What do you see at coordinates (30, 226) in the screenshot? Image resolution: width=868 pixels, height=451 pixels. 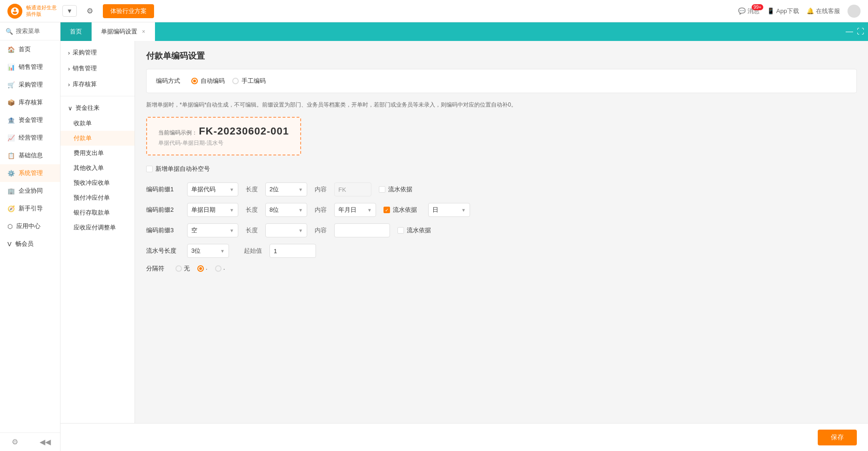 I see `sidebar-item-apps: ⬡ 应用中心` at bounding box center [30, 226].